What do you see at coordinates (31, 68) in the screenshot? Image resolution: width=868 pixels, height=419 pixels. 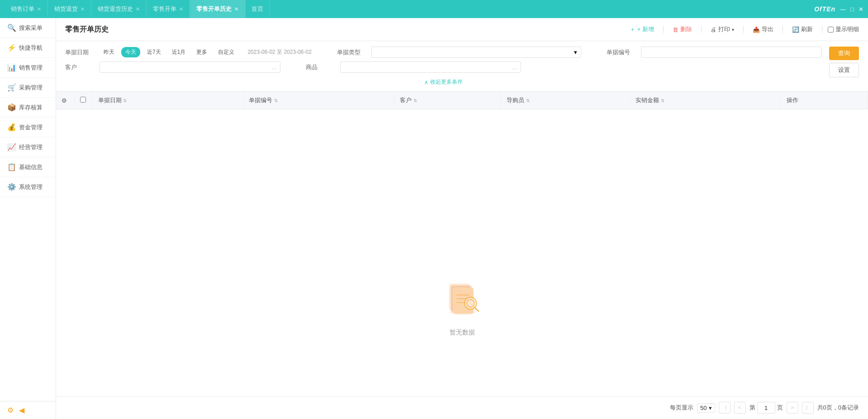 I see `sidebar-label-sales-mgmt: 销售管理` at bounding box center [31, 68].